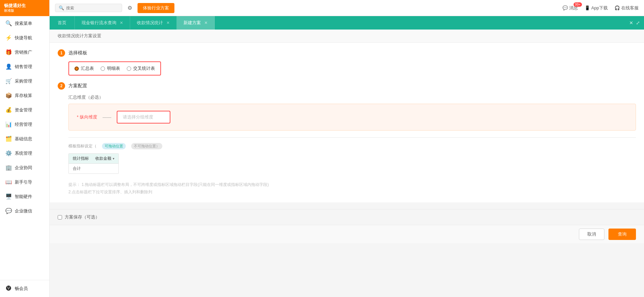  Describe the element at coordinates (113, 68) in the screenshot. I see `radio-detail-label: 明细表` at that location.